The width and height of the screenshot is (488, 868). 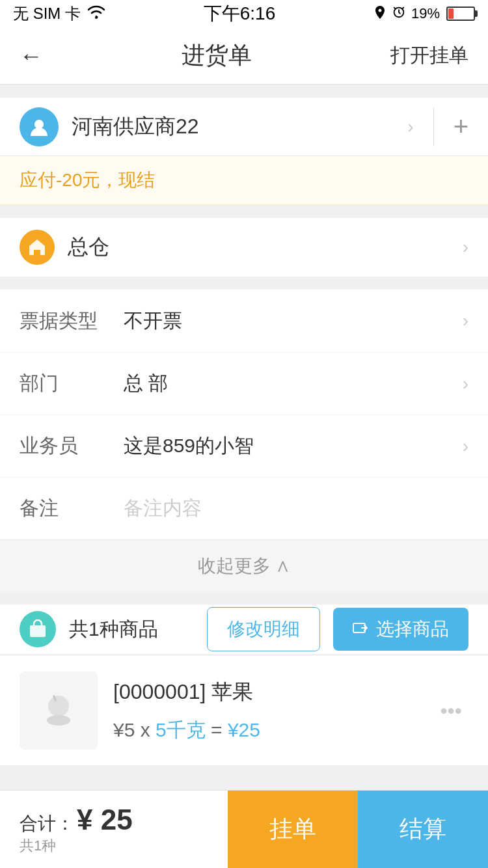 I want to click on wifi-icon, so click(x=96, y=14).